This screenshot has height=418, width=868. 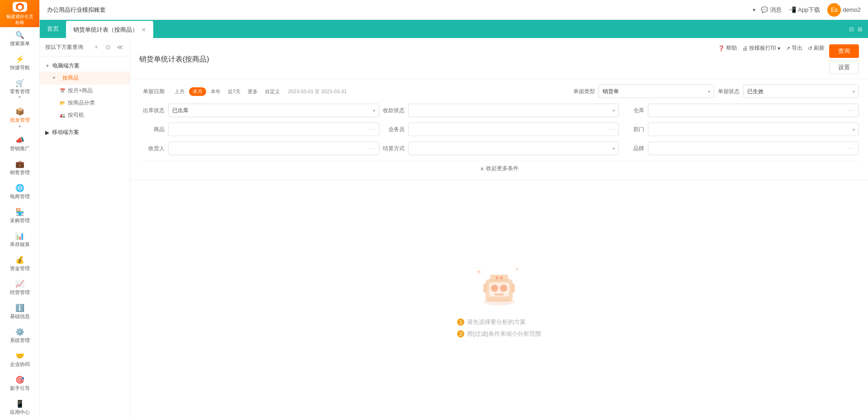 I want to click on brand-control: ···, so click(x=753, y=148).